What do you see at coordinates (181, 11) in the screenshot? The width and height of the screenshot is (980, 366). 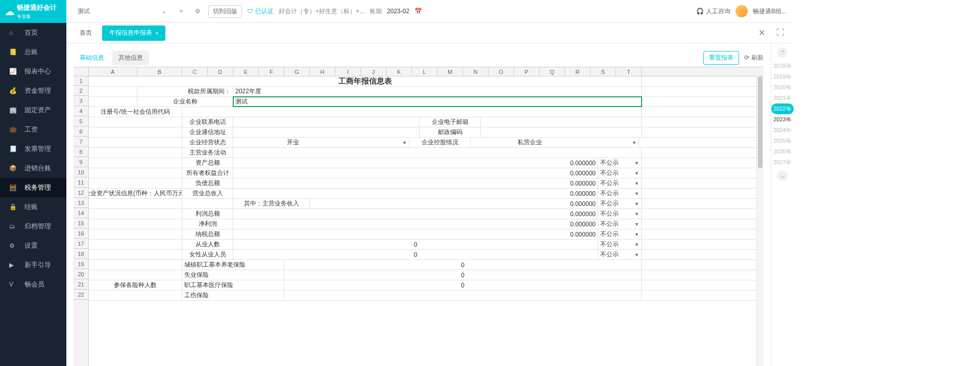 I see `add-icon: +` at bounding box center [181, 11].